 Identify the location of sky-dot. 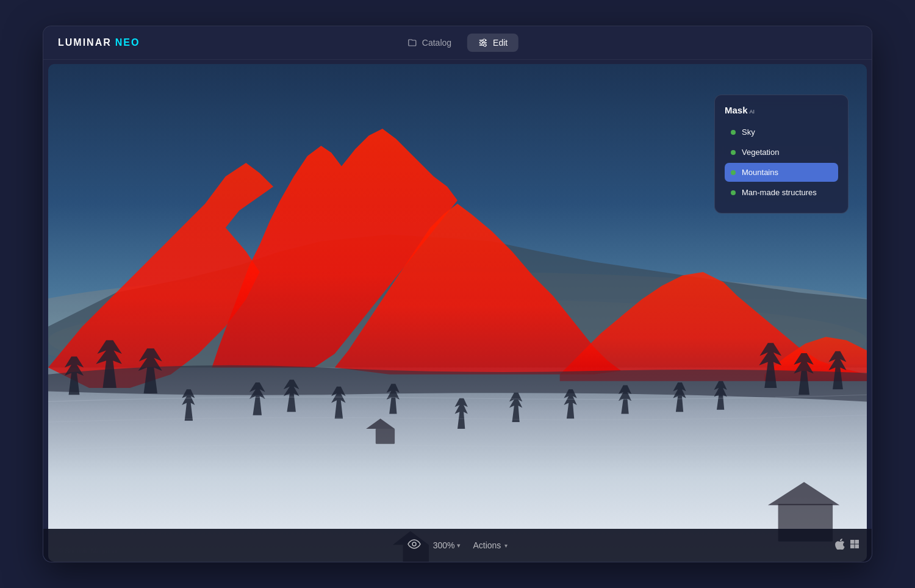
(733, 132).